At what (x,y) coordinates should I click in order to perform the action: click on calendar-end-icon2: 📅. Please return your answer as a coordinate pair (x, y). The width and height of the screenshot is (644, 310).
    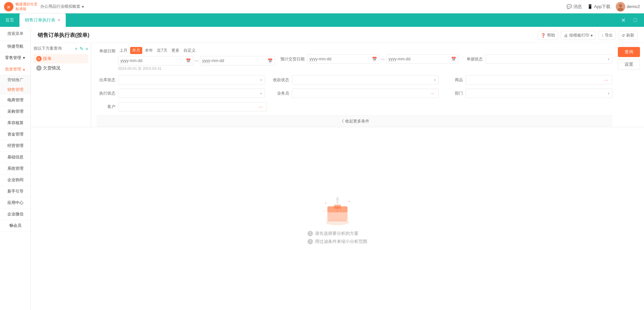
    Looking at the image, I should click on (453, 59).